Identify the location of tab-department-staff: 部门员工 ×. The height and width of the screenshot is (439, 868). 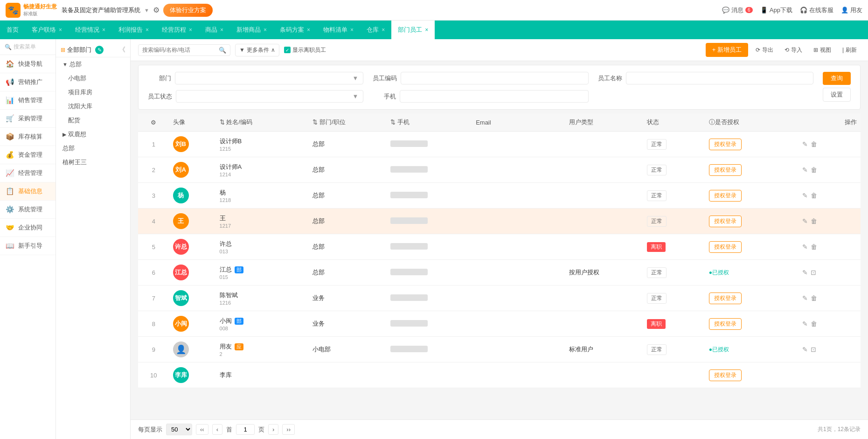
(413, 30).